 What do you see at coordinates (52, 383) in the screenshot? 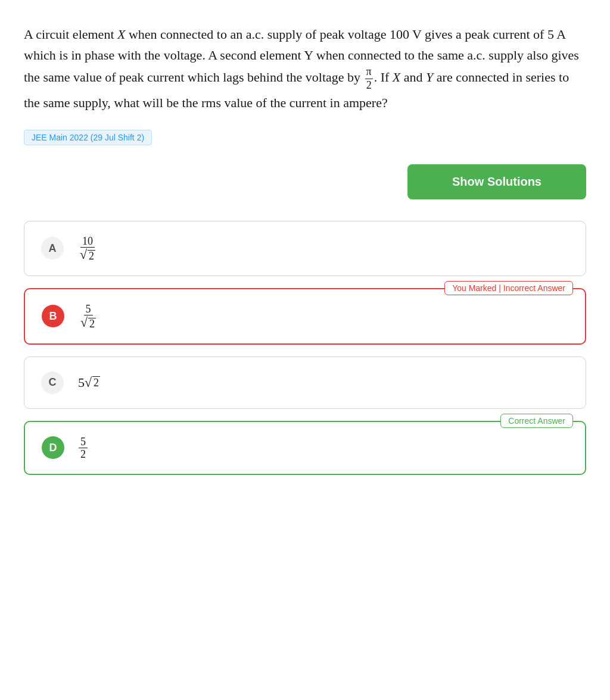
I see `option-circle-c: C` at bounding box center [52, 383].